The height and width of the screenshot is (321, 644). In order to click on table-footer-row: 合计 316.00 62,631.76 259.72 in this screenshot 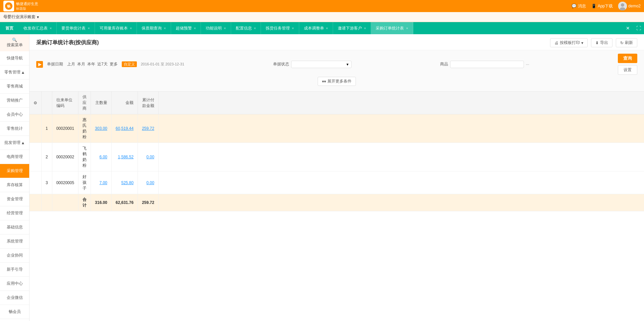, I will do `click(337, 203)`.